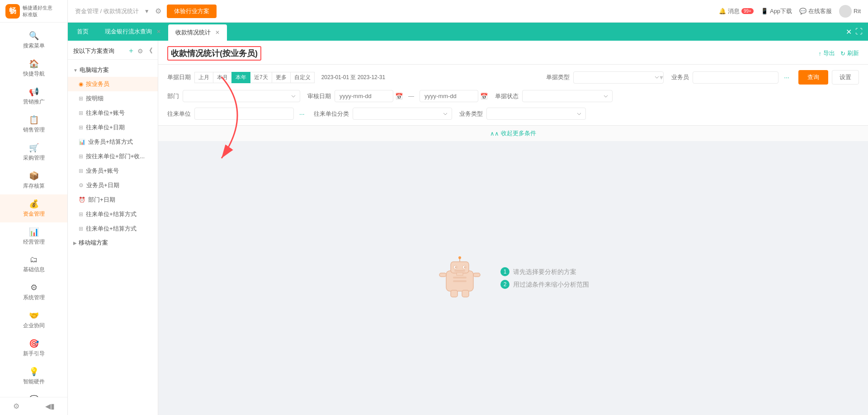 This screenshot has height=415, width=868. Describe the element at coordinates (736, 78) in the screenshot. I see `salesperson-input` at that location.